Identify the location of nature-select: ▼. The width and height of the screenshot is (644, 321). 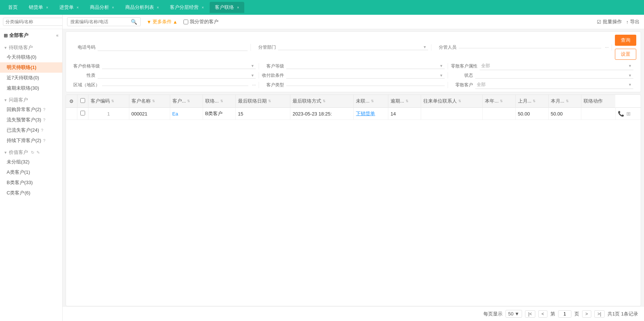
(177, 76).